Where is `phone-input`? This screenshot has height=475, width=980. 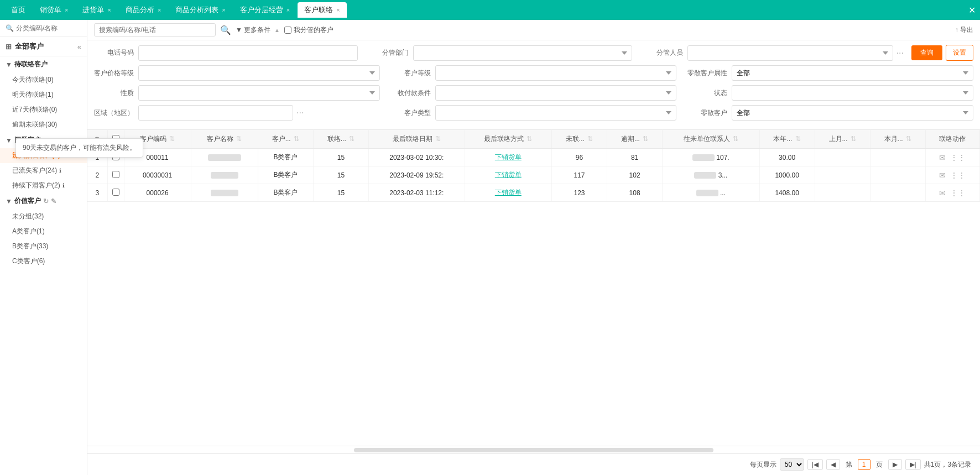
phone-input is located at coordinates (248, 53).